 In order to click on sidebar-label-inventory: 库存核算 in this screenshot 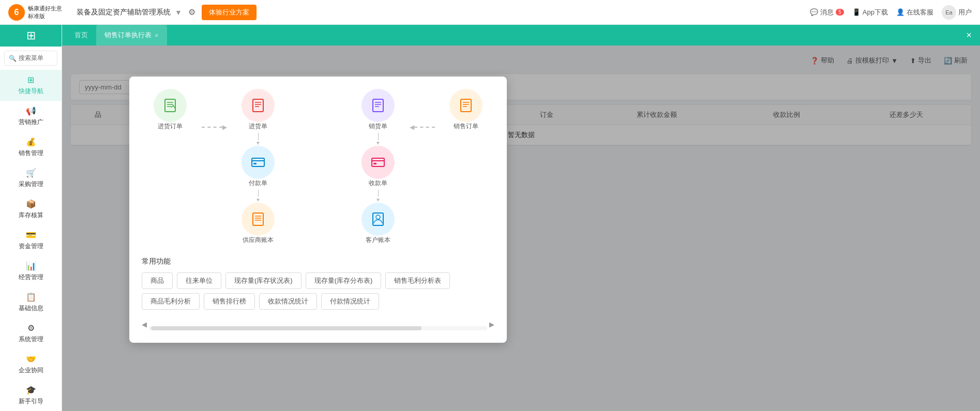, I will do `click(31, 215)`.